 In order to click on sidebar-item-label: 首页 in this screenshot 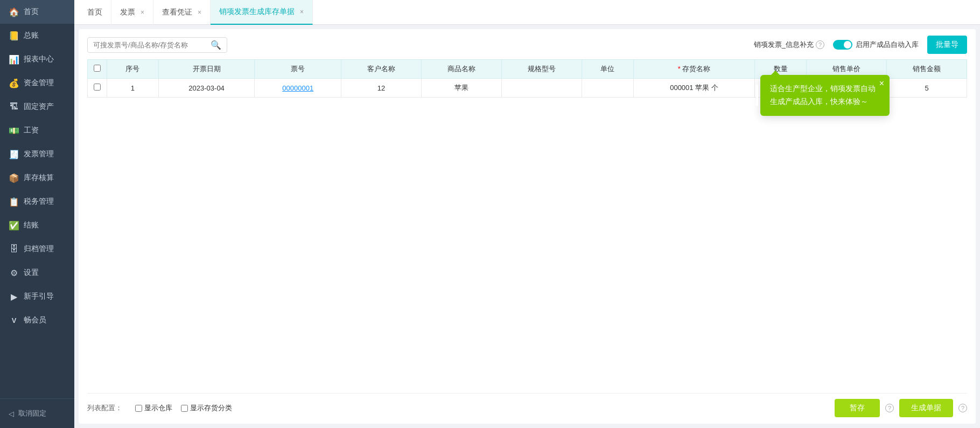, I will do `click(31, 12)`.